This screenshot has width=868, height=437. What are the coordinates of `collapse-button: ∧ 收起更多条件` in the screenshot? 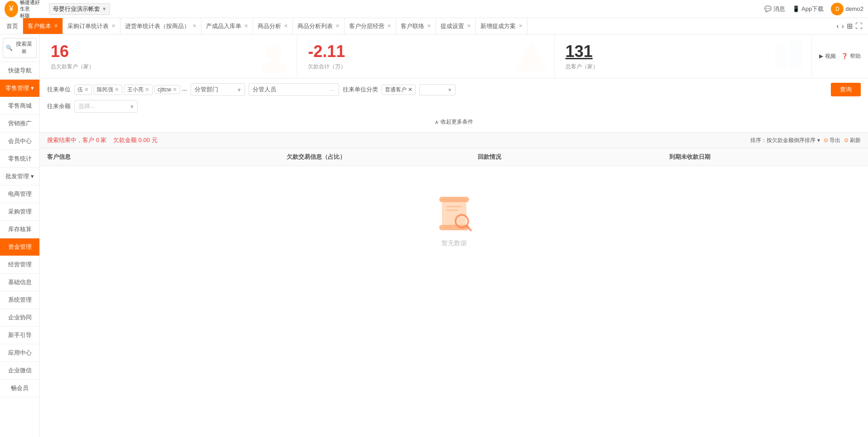 It's located at (454, 122).